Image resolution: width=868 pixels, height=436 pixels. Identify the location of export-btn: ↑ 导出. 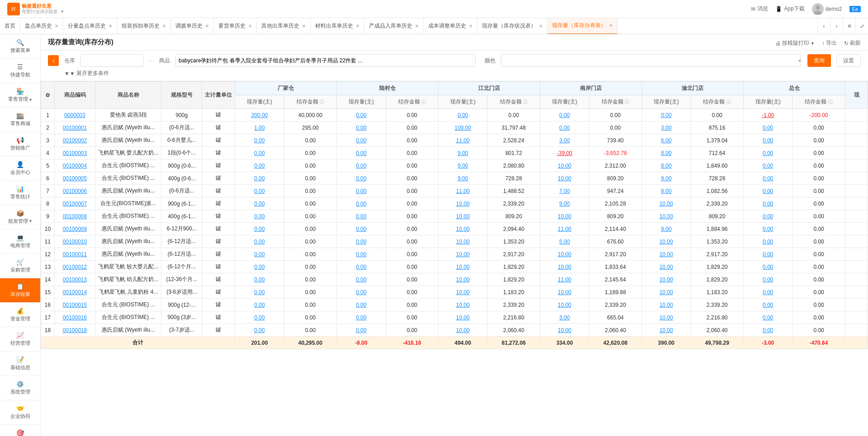
(829, 43).